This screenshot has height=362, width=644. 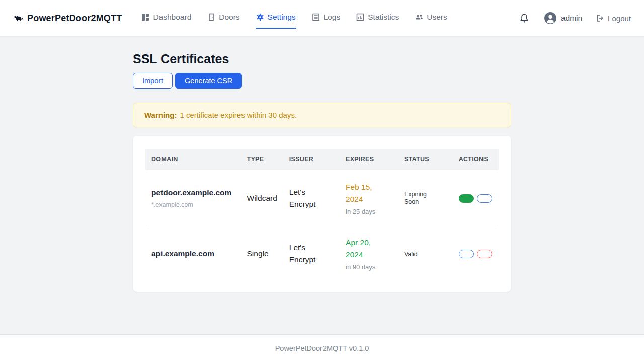 I want to click on logout-label: Logout, so click(x=619, y=18).